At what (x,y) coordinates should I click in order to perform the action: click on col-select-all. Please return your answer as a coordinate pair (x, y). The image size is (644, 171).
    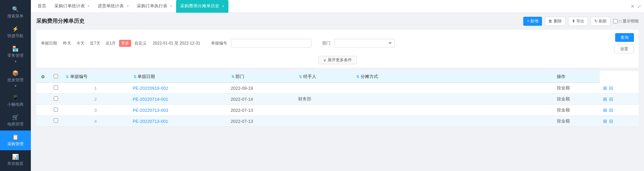
    Looking at the image, I should click on (56, 77).